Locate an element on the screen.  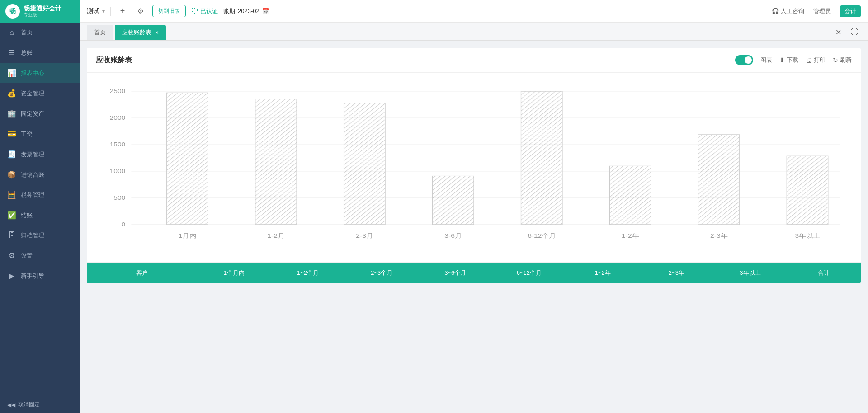
chevron-down-icon: ▾ is located at coordinates (104, 11).